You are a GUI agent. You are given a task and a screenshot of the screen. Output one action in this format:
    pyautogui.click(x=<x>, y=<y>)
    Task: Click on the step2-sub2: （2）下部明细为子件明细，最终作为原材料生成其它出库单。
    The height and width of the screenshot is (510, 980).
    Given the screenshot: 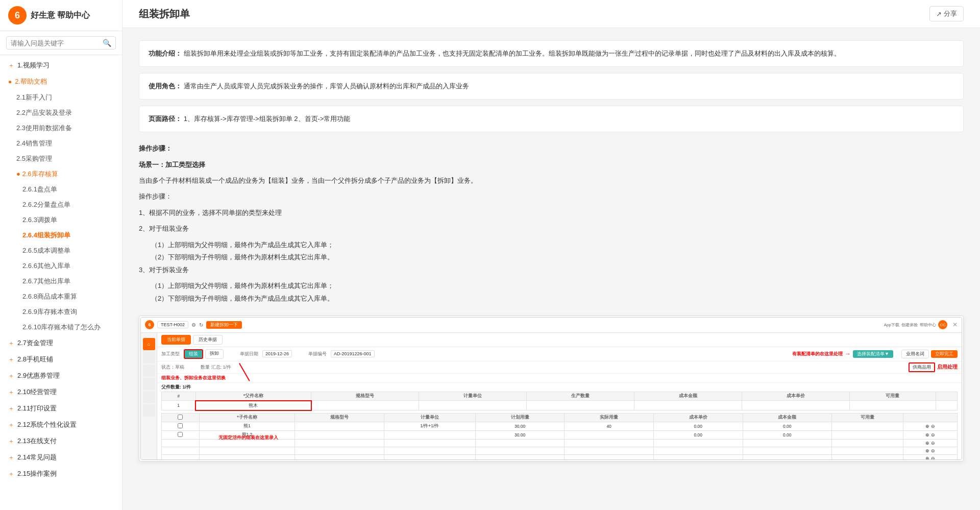 What is the action you would take?
    pyautogui.click(x=551, y=257)
    